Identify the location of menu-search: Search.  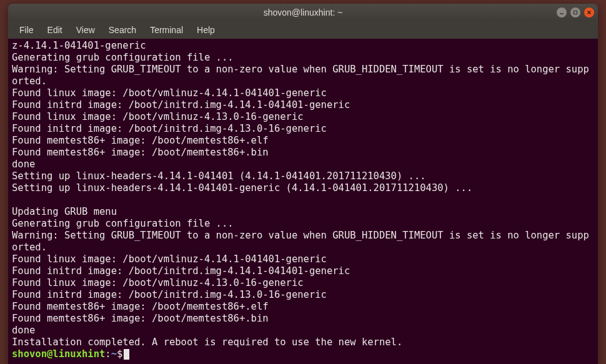
(122, 30).